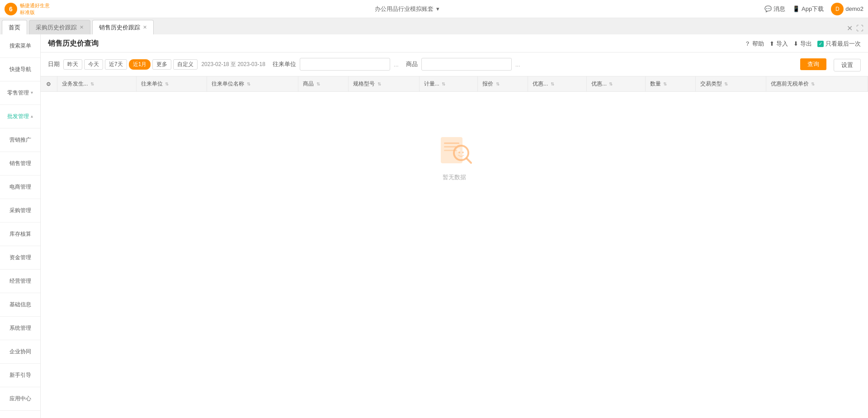  What do you see at coordinates (813, 64) in the screenshot?
I see `filter-actions: 查询` at bounding box center [813, 64].